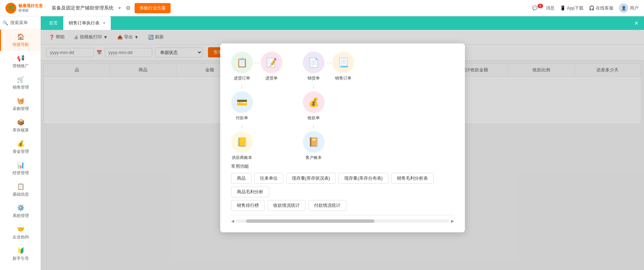 The width and height of the screenshot is (644, 270). Describe the element at coordinates (241, 178) in the screenshot. I see `func-btn-product: 商品` at that location.